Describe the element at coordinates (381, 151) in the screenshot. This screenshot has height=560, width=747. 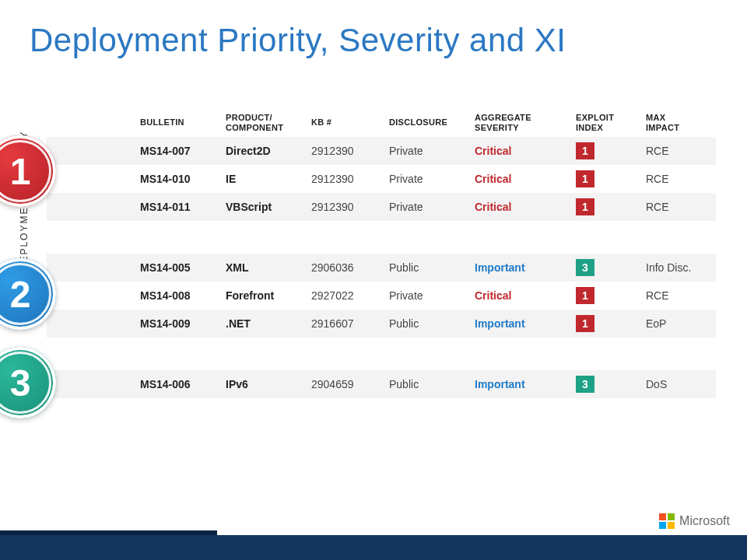
I see `table-row: MS14-007Direct2D2912390PrivateCritical1R…` at that location.